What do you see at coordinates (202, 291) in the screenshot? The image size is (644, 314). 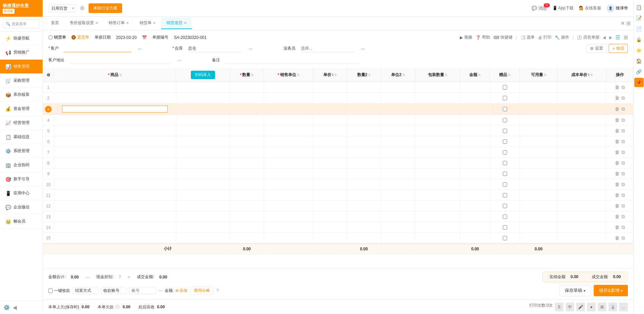 I see `fee-split-button: 费用分摊` at bounding box center [202, 291].